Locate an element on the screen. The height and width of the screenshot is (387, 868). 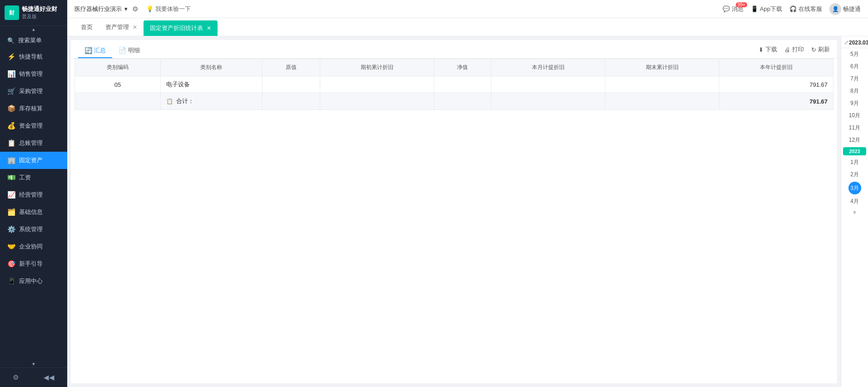
cell-monthly-depreciation is located at coordinates (549, 84).